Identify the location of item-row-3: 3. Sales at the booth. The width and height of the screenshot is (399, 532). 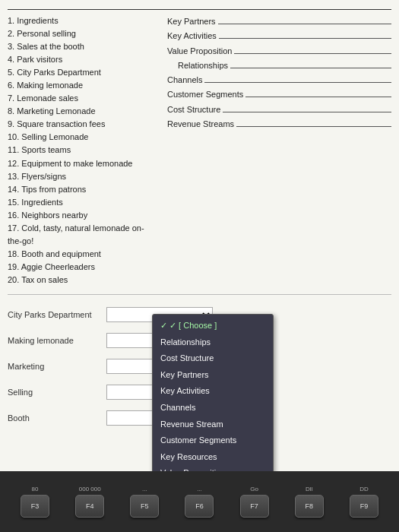
(80, 47).